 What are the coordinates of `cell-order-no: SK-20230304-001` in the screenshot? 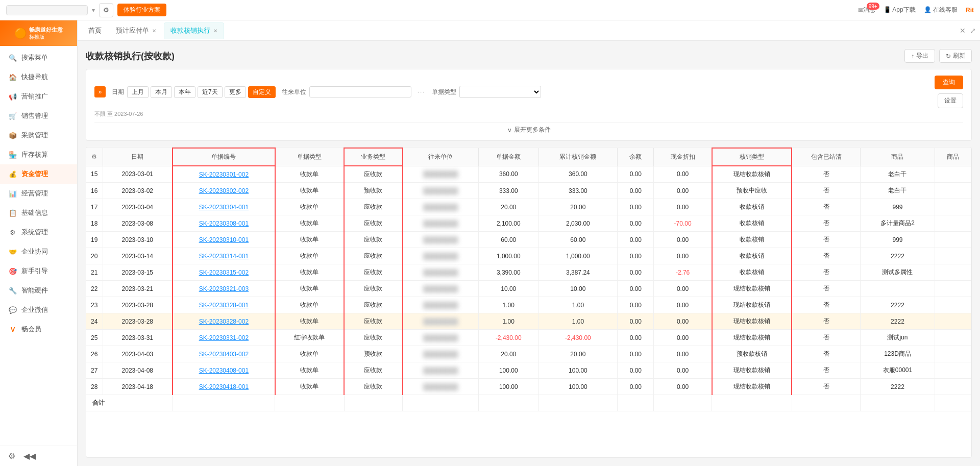 It's located at (224, 207).